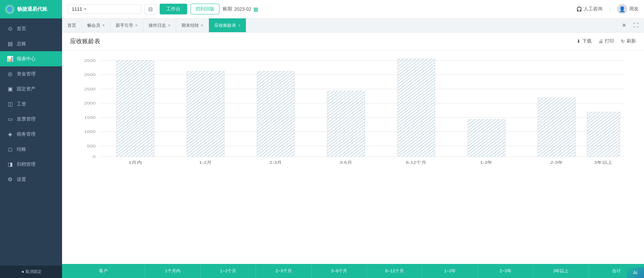  What do you see at coordinates (31, 272) in the screenshot?
I see `cancel-fixed-label: ◄ 取消固定` at bounding box center [31, 272].